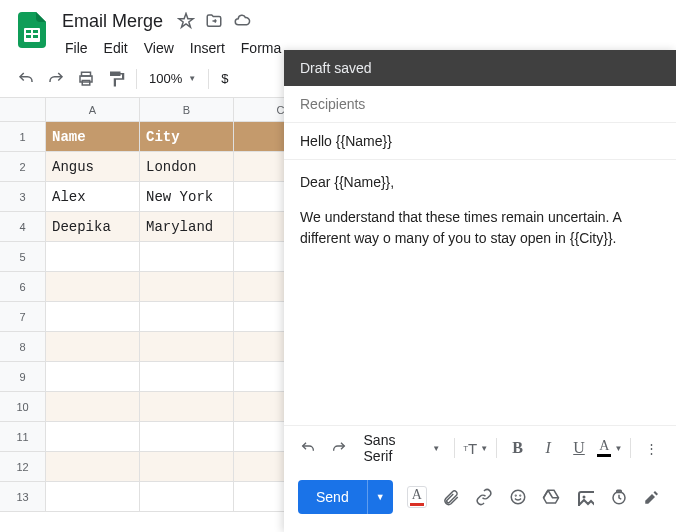  I want to click on row-header: 12, so click(23, 467).